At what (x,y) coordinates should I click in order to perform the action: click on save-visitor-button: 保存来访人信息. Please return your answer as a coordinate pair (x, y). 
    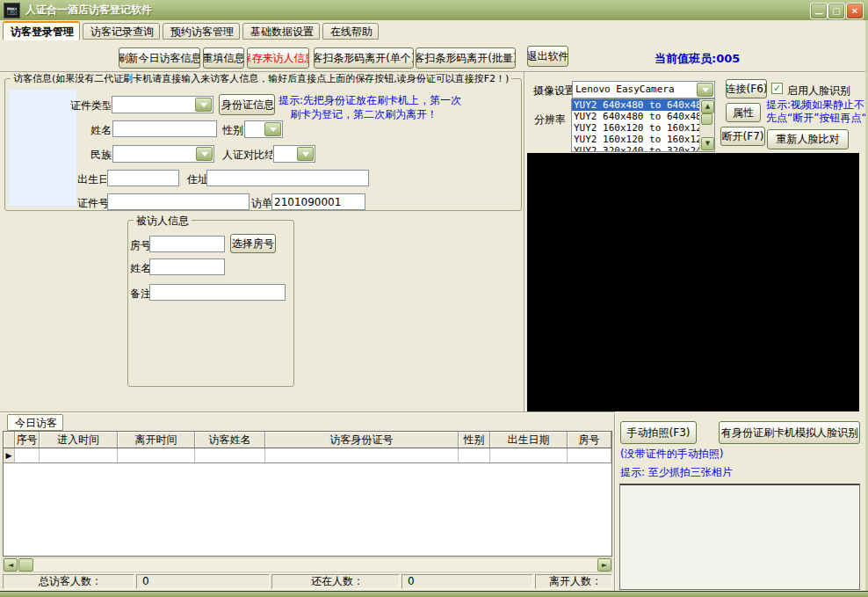
    Looking at the image, I should click on (278, 58).